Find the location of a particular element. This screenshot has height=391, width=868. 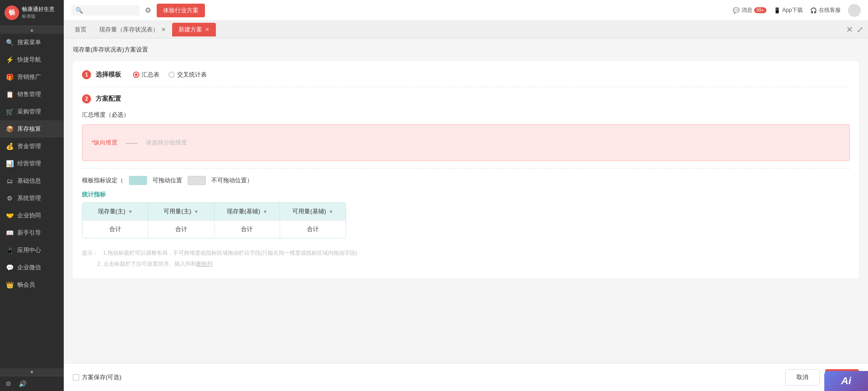

tips-section: 提示： 1.拖动标题栏可以调整布局，不可跨维度或指标区域拖动栏目字段(只能在同一… is located at coordinates (466, 258).